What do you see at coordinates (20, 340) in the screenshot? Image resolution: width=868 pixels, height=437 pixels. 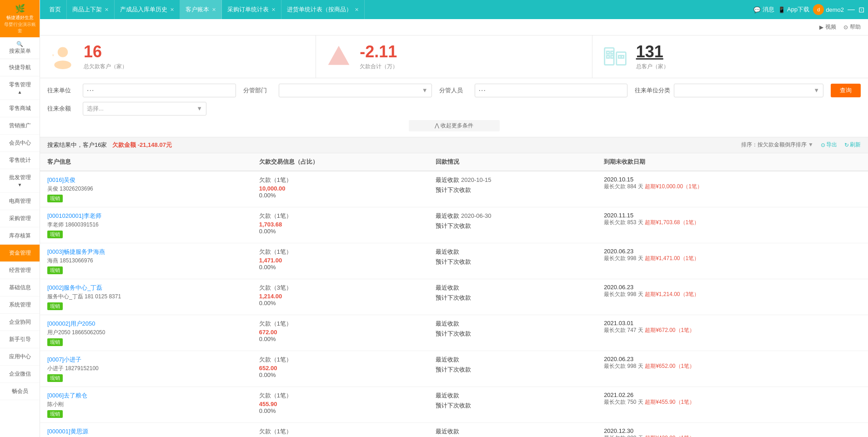 I see `sidebar-item-newbie: 新手引导` at bounding box center [20, 340].